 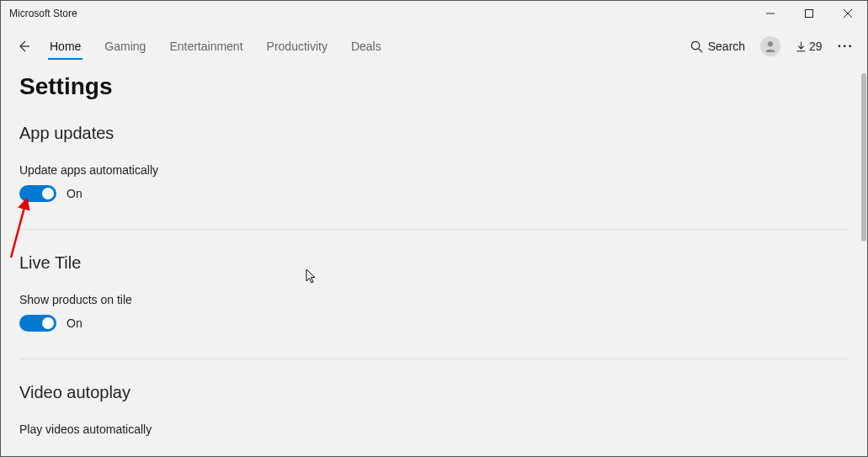 I want to click on person-icon, so click(x=770, y=46).